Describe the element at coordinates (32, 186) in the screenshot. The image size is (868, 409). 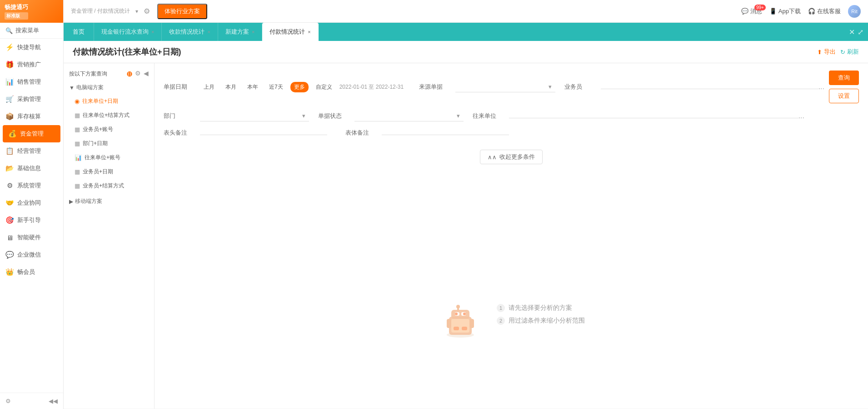
I see `sidebar-item-system: ⚙ 系统管理` at that location.